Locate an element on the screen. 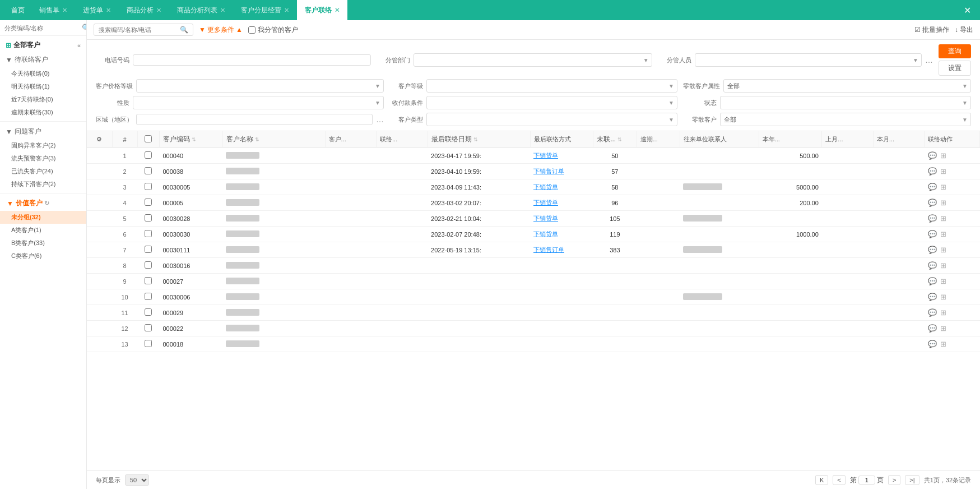  sidebar-item-churn-warn: 流失预警客户(3) is located at coordinates (43, 158).